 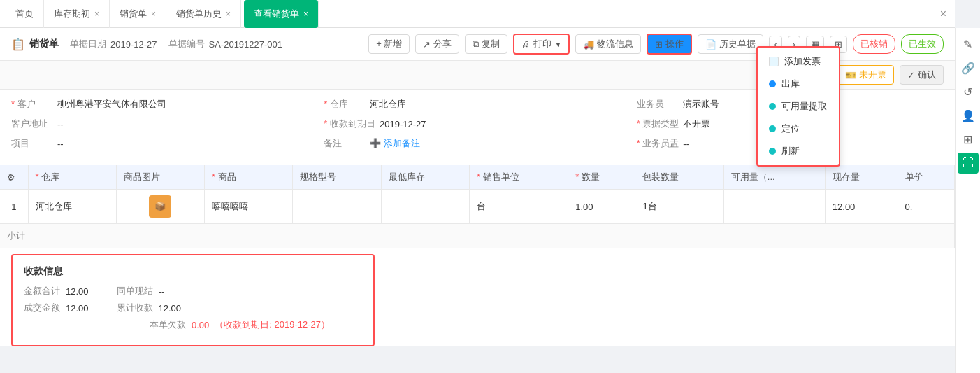 I want to click on ticket-icon: 🎫, so click(x=851, y=76).